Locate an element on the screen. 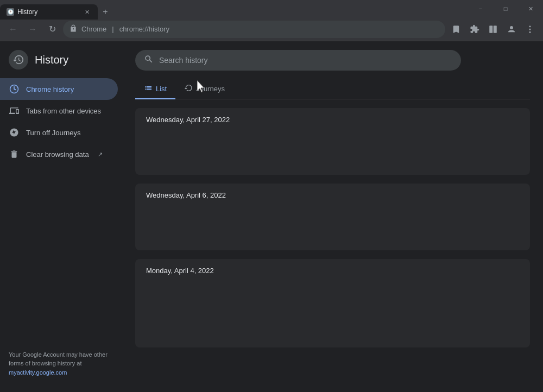 This screenshot has width=543, height=392. search-container is located at coordinates (332, 60).